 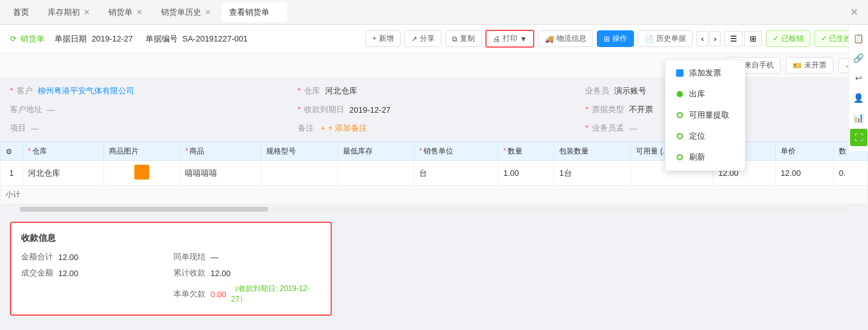 What do you see at coordinates (12, 152) in the screenshot?
I see `col-settings: ⚙` at bounding box center [12, 152].